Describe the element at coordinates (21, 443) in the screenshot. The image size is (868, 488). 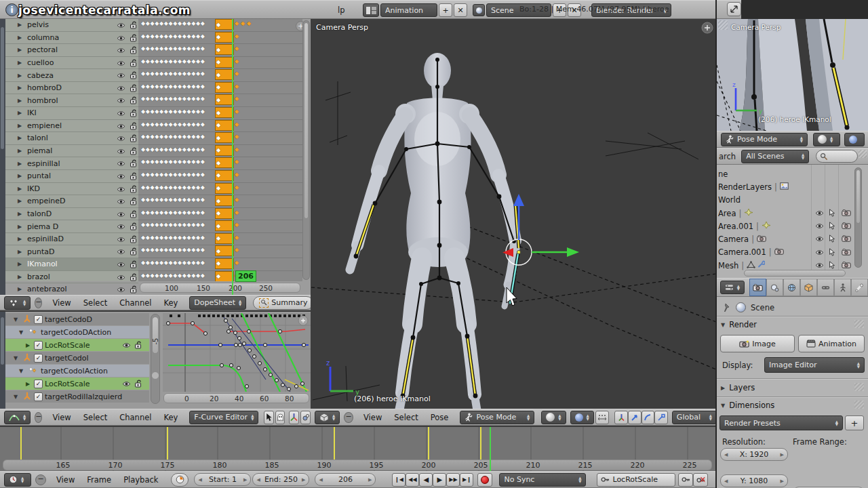
I see `keyframe-marker` at that location.